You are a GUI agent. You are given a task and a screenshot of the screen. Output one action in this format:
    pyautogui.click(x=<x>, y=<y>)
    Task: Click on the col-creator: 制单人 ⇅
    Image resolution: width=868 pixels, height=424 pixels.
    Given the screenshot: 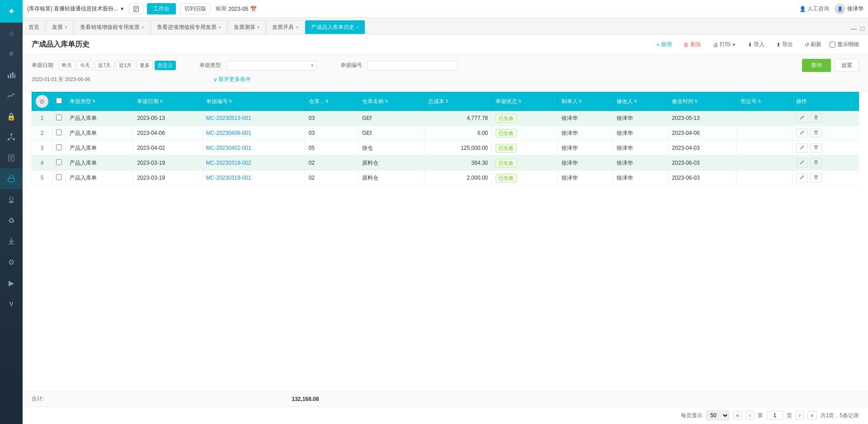 What is the action you would take?
    pyautogui.click(x=585, y=101)
    